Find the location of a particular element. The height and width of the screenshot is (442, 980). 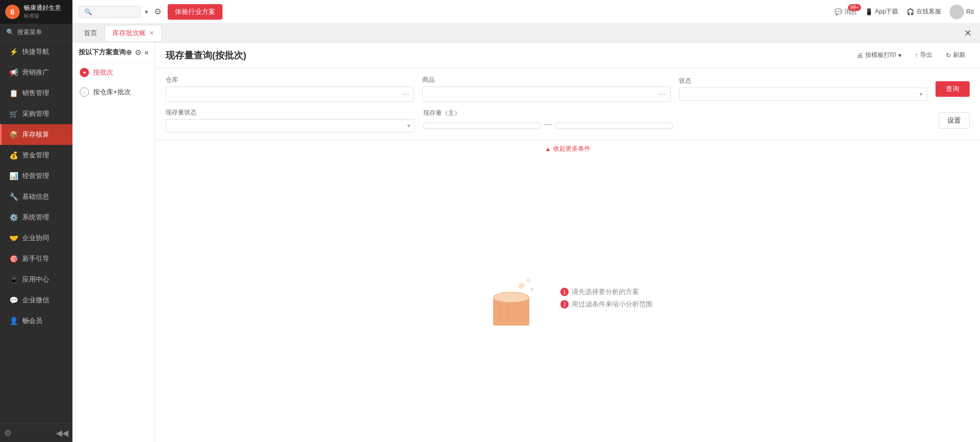

inv-status-chevron-icon: ▾ is located at coordinates (409, 126).